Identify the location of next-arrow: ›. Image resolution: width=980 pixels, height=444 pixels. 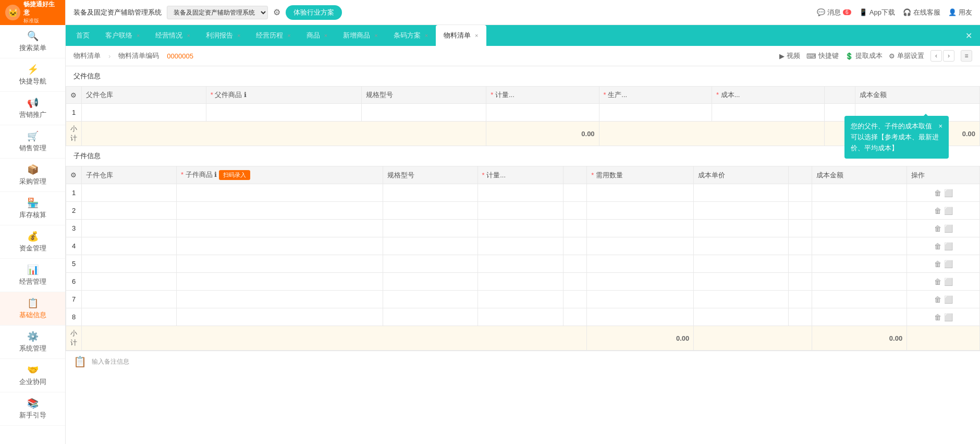
(949, 56).